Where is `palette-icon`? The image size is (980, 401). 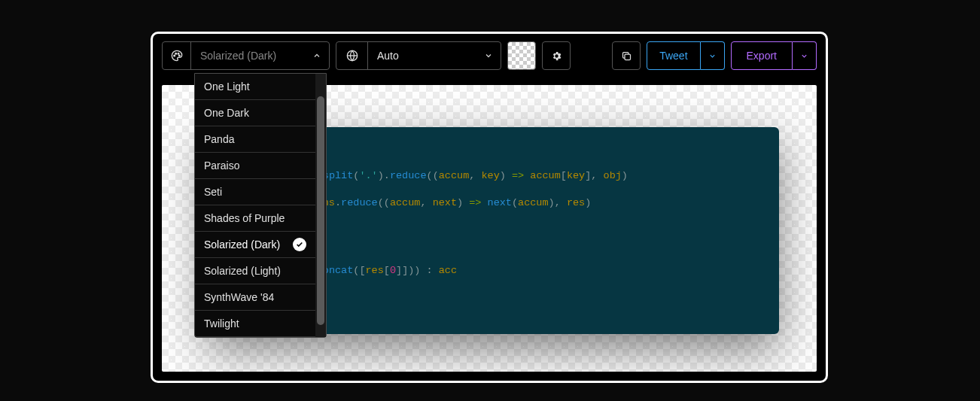 palette-icon is located at coordinates (177, 56).